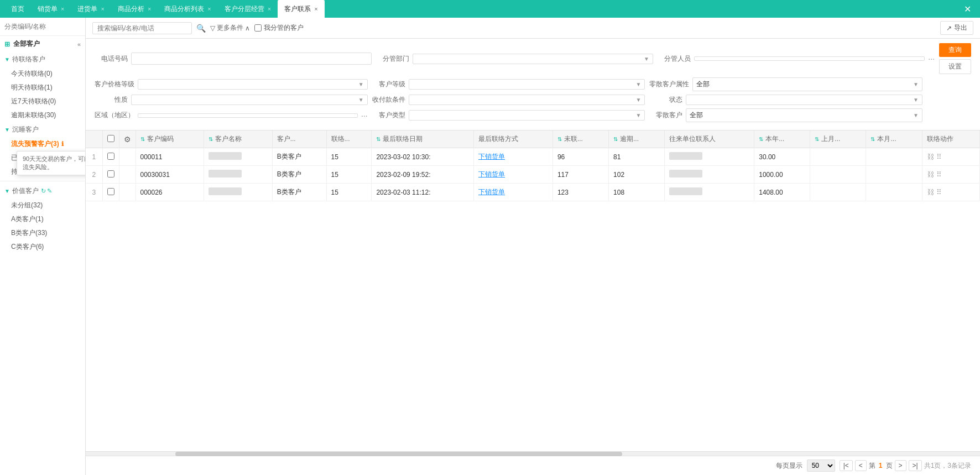 The image size is (980, 475). What do you see at coordinates (248, 9) in the screenshot?
I see `nav-customer-segment: 客户分层经营 ×` at bounding box center [248, 9].